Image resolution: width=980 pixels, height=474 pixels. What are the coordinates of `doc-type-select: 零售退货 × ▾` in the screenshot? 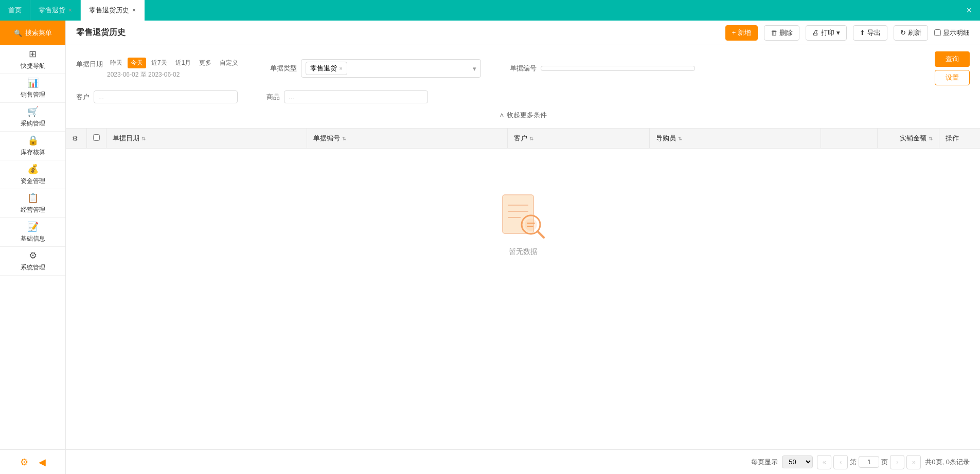 It's located at (391, 68).